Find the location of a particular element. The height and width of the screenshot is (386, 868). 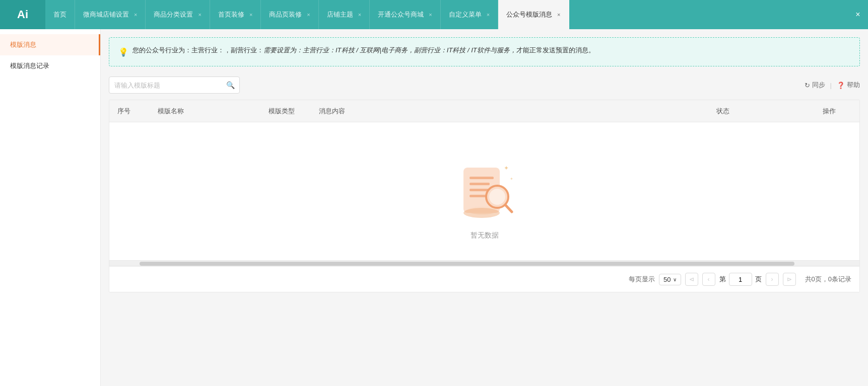

page-input-wrap: 第 页 is located at coordinates (741, 279).